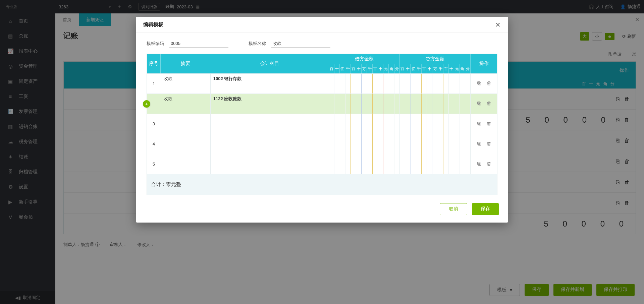 This screenshot has height=304, width=644. Describe the element at coordinates (322, 83) in the screenshot. I see `grid-row: 1收款1002 银行存款` at that location.